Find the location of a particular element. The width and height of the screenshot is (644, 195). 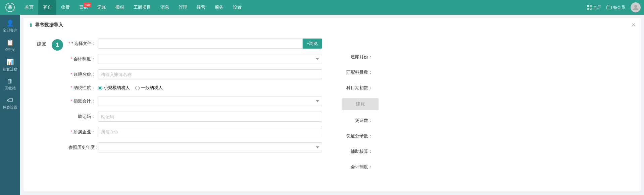

account-month-label: 建账月份： is located at coordinates (357, 57).